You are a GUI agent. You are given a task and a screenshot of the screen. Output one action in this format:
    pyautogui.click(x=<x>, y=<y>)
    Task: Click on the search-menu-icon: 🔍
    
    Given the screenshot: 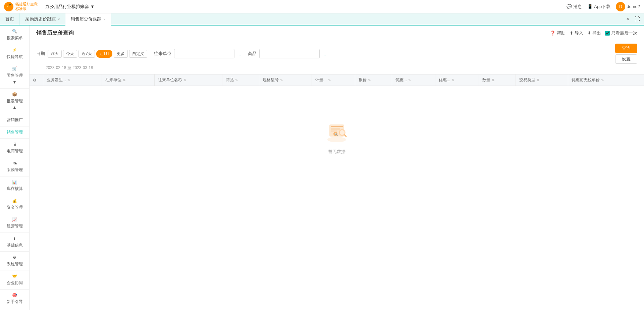 What is the action you would take?
    pyautogui.click(x=15, y=32)
    